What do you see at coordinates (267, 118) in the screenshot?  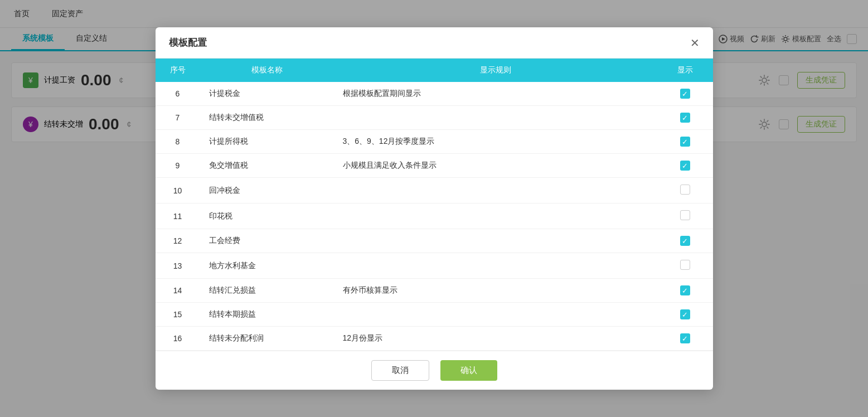 I see `cell-name-1: 结转未交增值税` at bounding box center [267, 118].